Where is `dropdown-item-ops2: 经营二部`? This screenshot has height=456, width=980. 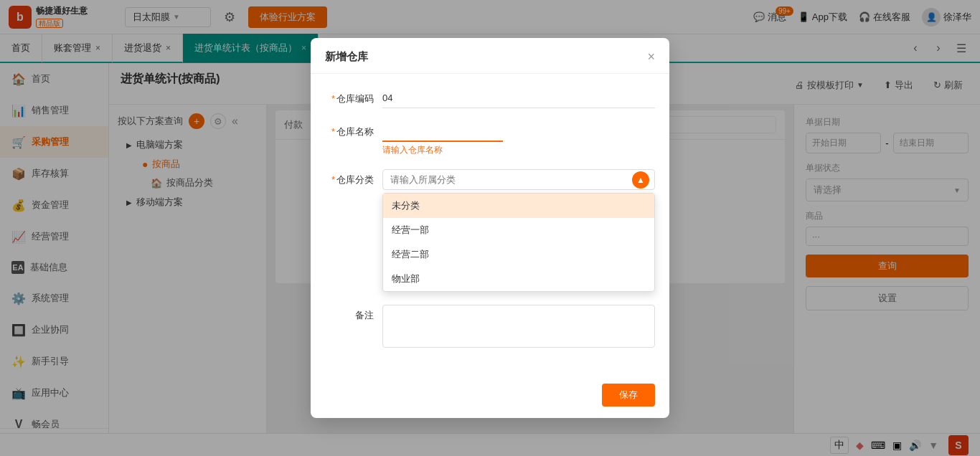
dropdown-item-ops2: 经营二部 is located at coordinates (519, 255).